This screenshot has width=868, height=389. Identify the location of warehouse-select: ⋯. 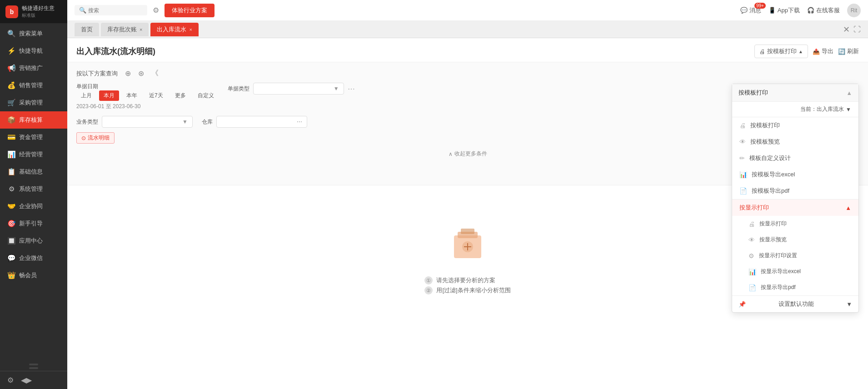
(262, 122).